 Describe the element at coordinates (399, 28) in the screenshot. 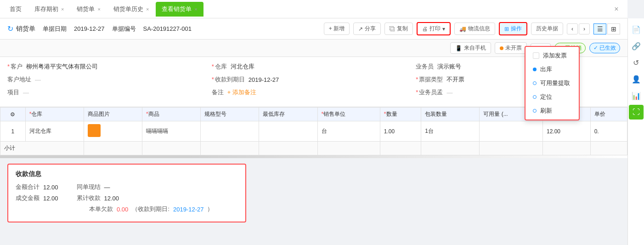

I see `copy-button: ⿻ 复制` at that location.